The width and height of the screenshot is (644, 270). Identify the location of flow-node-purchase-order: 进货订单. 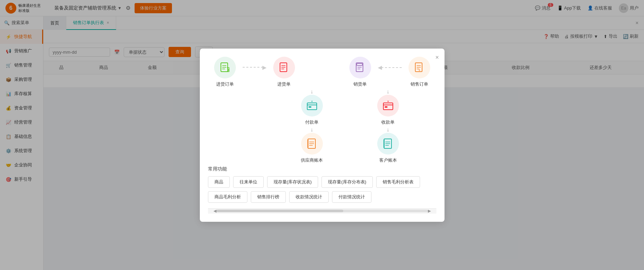
(225, 72).